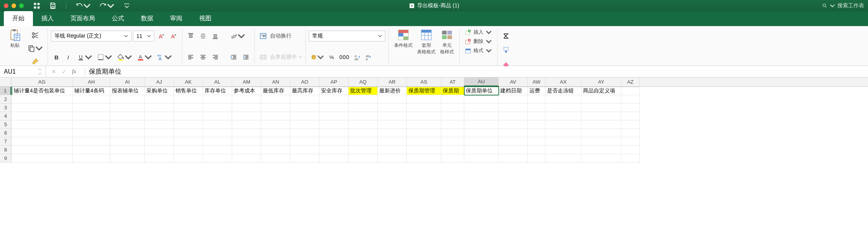  Describe the element at coordinates (334, 158) in the screenshot. I see `cell-AP9` at that location.